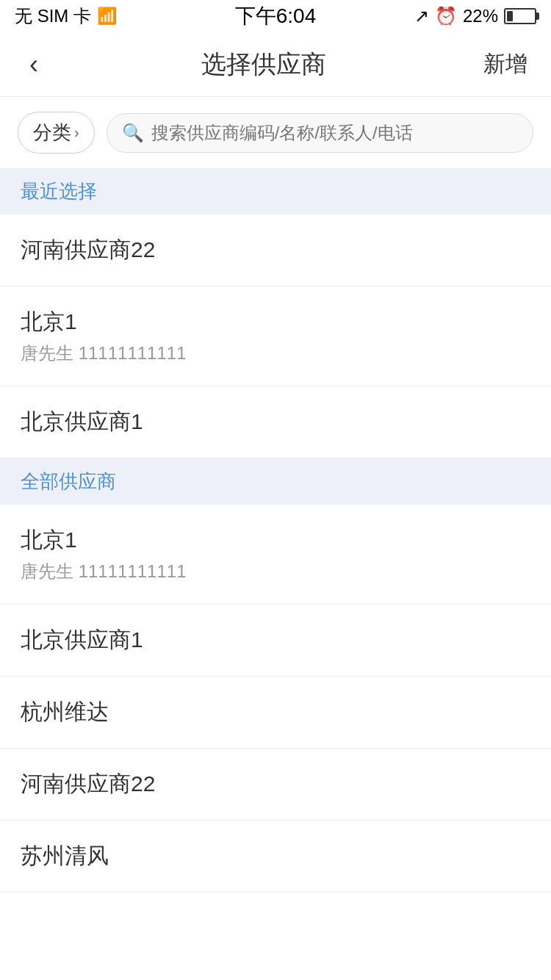 This screenshot has height=980, width=551. What do you see at coordinates (505, 65) in the screenshot?
I see `add-button: 新增` at bounding box center [505, 65].